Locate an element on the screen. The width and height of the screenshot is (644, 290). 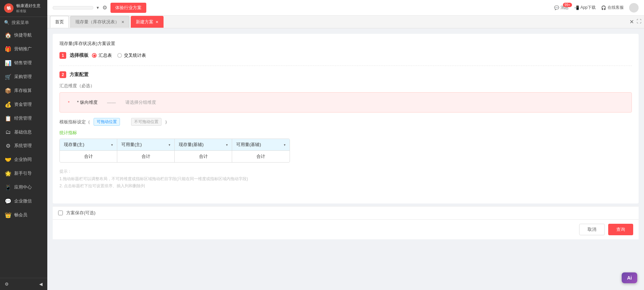
step1-header: 1 选择模板 汇总表 交叉统计表 is located at coordinates (346, 55).